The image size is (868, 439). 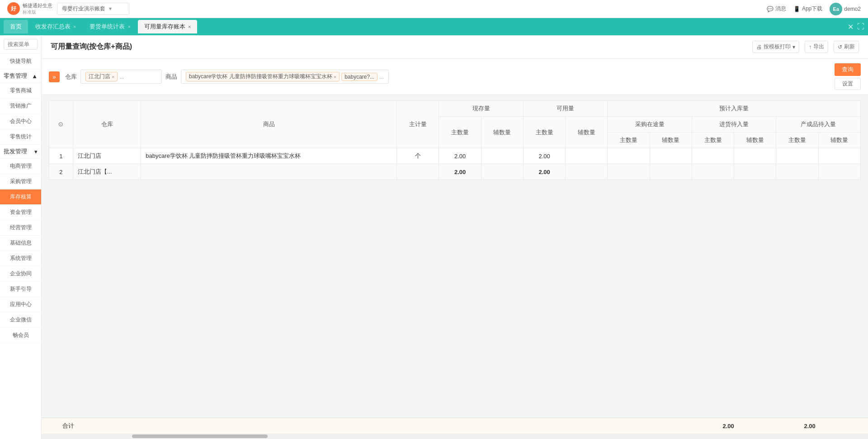 I want to click on sidebar-item-wechat: 企业微信, so click(x=21, y=320).